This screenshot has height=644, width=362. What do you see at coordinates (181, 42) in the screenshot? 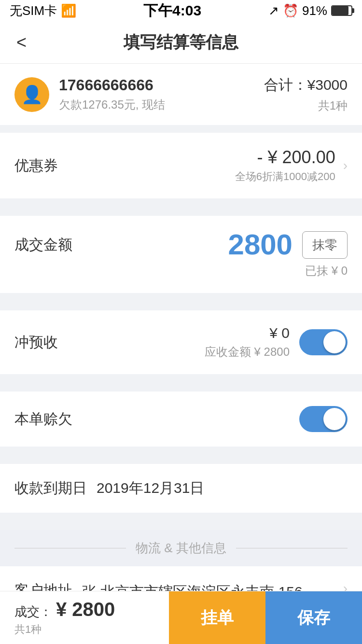
I see `nav-bar: < 填写结算等信息` at bounding box center [181, 42].